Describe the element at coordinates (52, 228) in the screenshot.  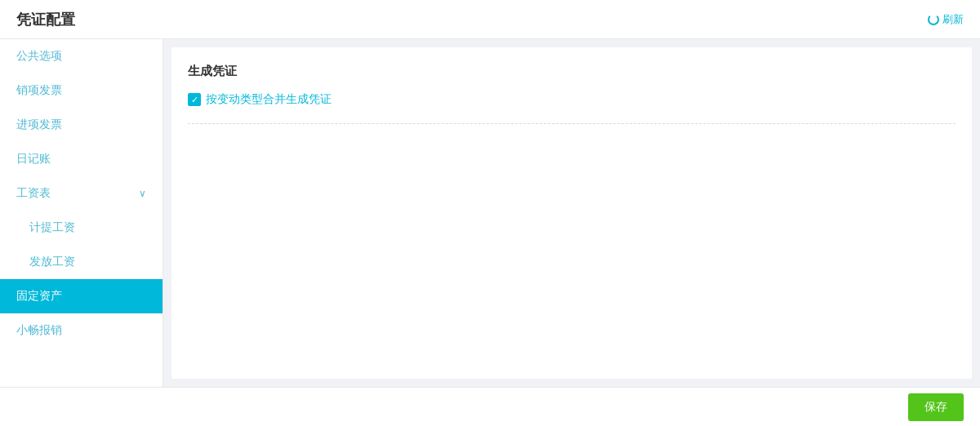
I see `sidebar-item-label: 计提工资` at that location.